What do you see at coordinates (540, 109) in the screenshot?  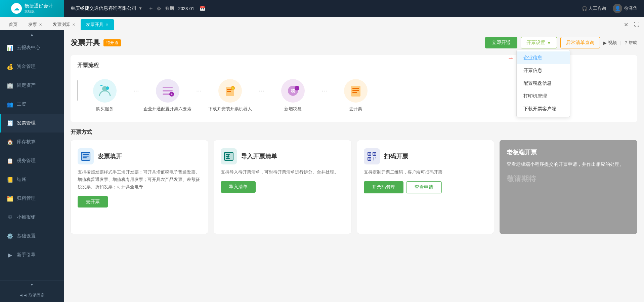 I see `dropdown-download-client-label: 下载开票客户端` at bounding box center [540, 109].